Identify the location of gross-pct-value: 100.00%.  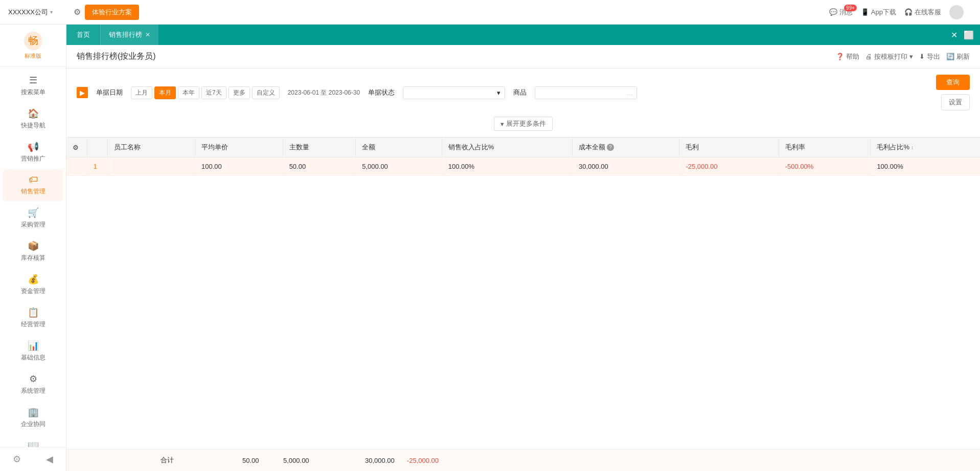
(890, 167).